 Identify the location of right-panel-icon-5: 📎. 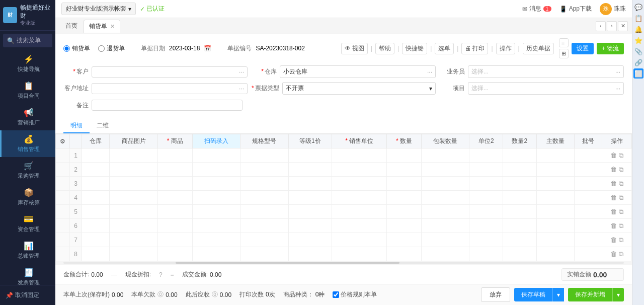
(638, 51).